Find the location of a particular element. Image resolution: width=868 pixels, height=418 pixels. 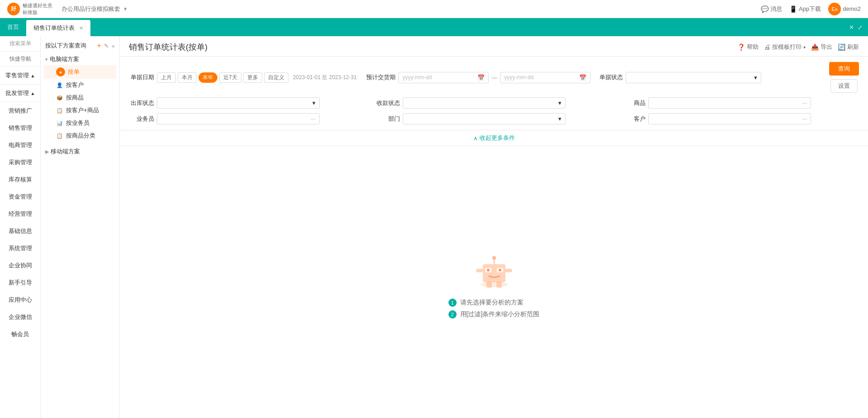

sidebar-item-wholesale: 批发管理 ▲ is located at coordinates (20, 93).